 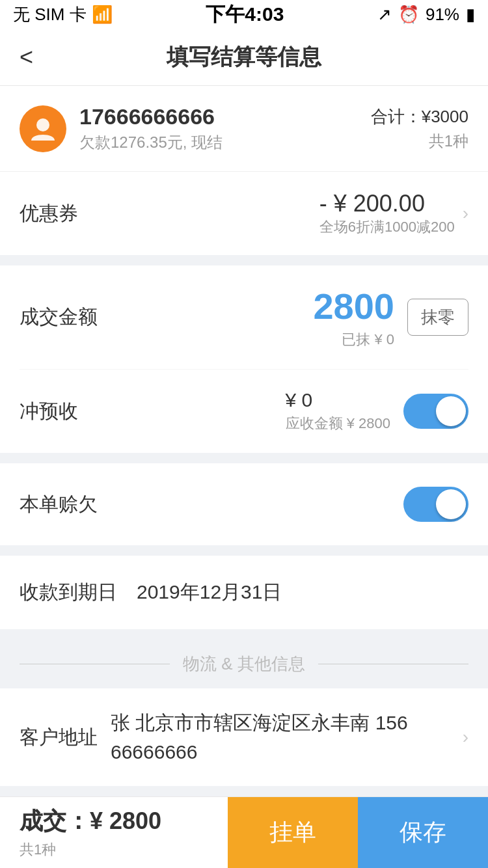 I want to click on status-left: 无 SIM 卡 📶, so click(x=62, y=14).